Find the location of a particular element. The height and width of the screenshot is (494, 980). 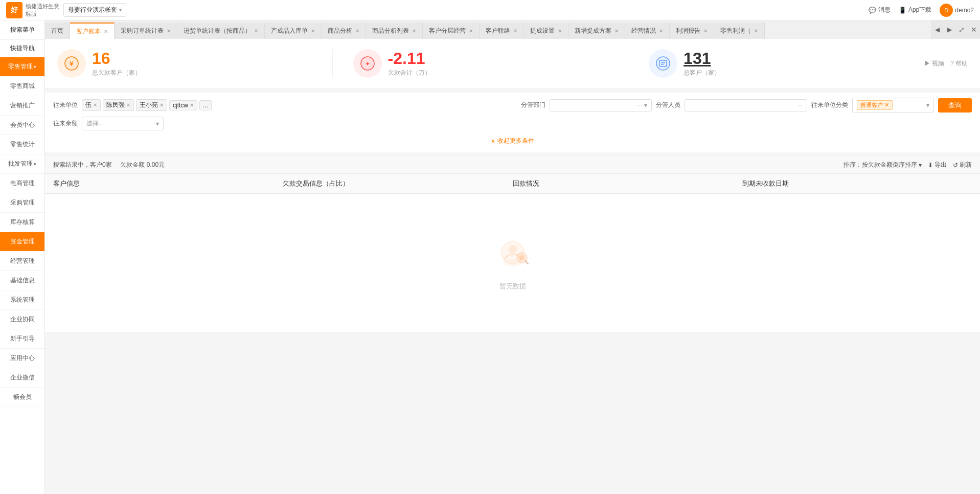

person-more-icon: ··· is located at coordinates (800, 105).